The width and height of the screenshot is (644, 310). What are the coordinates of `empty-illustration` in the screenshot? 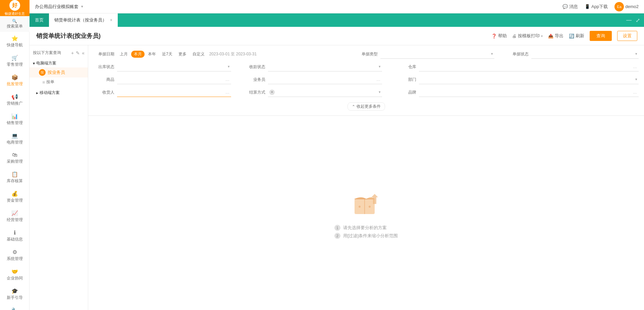 It's located at (366, 202).